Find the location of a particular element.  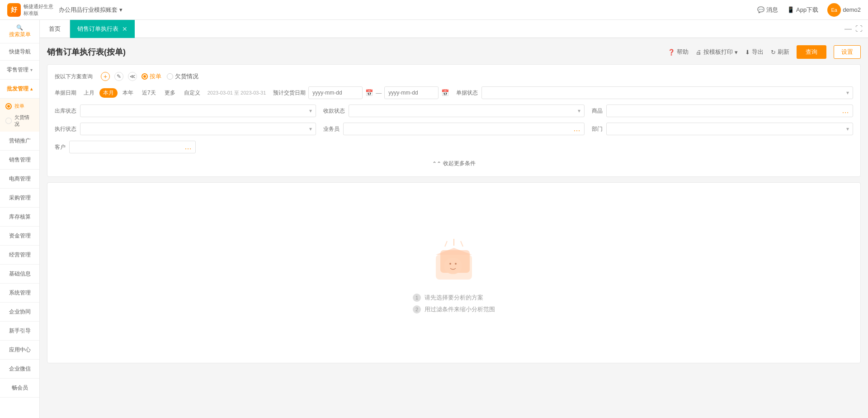

scheme-list: 按单 欠货情况 is located at coordinates (170, 76).